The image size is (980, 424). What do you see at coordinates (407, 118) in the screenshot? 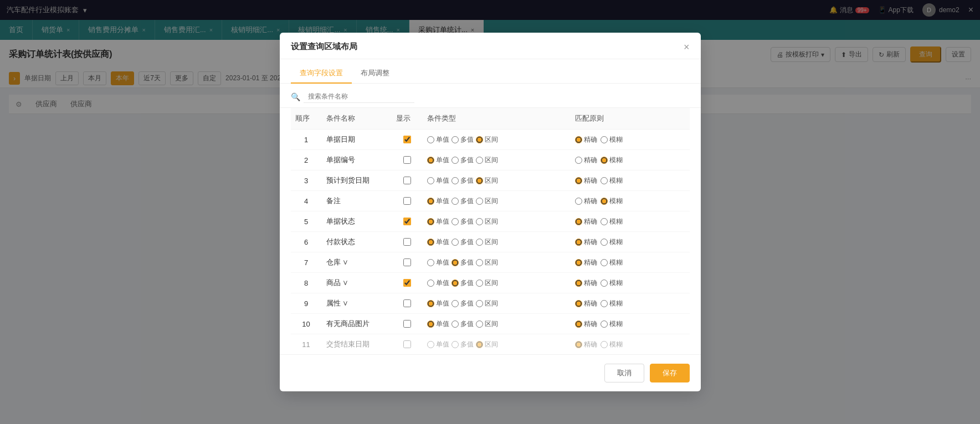
I see `th-show: 显示` at bounding box center [407, 118].